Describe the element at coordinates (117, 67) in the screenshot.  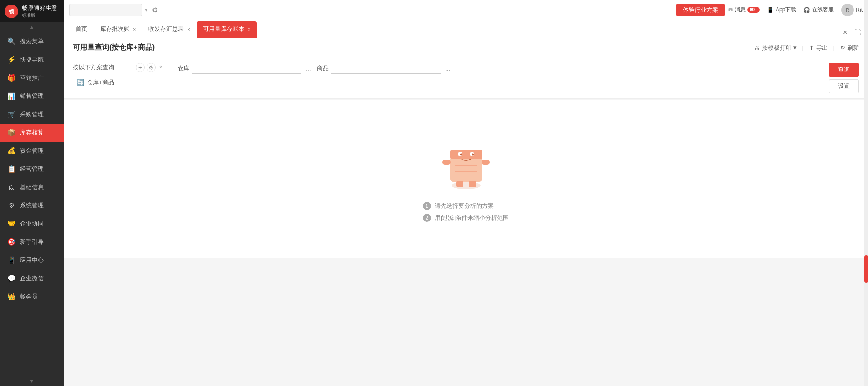
I see `filter-scheme-header: 按以下方案查询 + ⚙ «` at that location.